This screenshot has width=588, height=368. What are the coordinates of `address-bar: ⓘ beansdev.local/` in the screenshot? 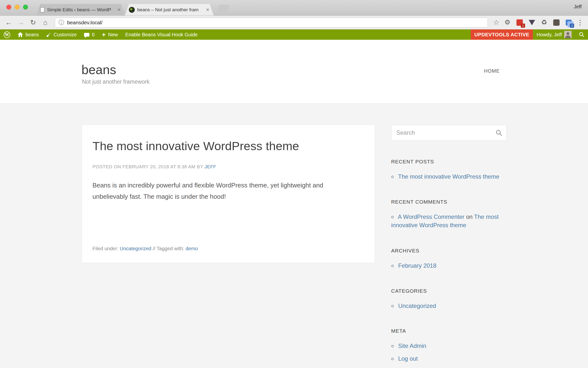 It's located at (271, 23).